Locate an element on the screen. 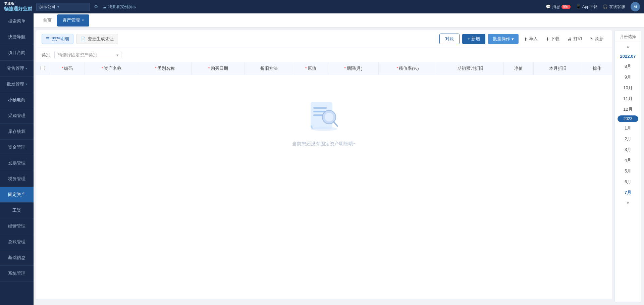 This screenshot has width=644, height=305. empty-illustration is located at coordinates (324, 115).